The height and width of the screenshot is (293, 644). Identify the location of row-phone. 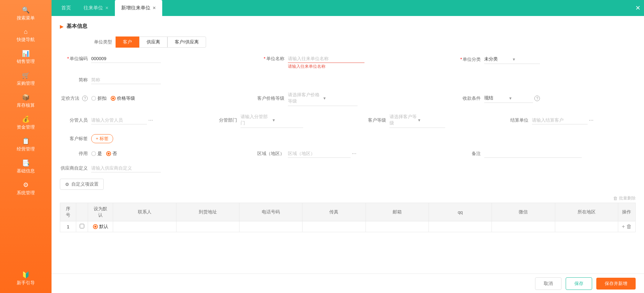
(271, 227).